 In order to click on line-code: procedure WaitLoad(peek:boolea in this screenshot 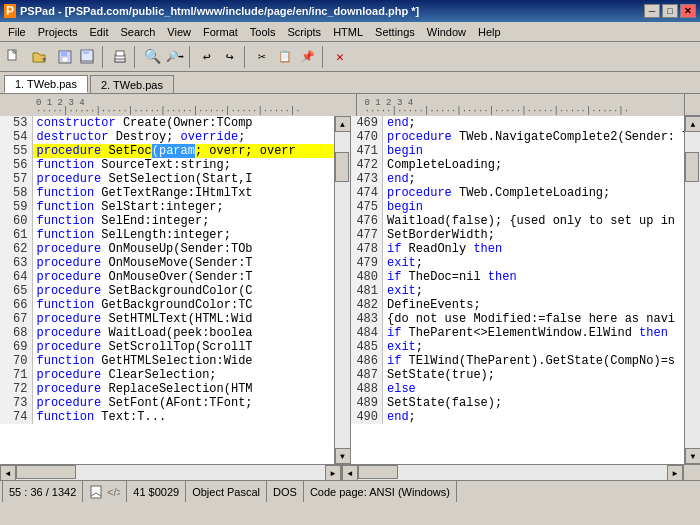, I will do `click(183, 333)`.